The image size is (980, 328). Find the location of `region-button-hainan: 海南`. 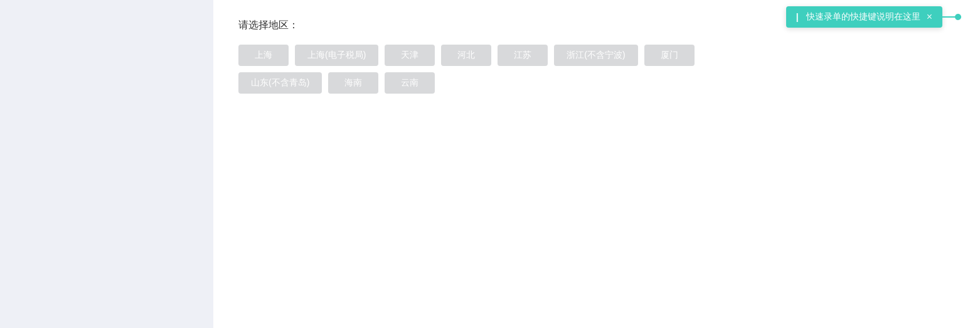

region-button-hainan: 海南 is located at coordinates (353, 83).